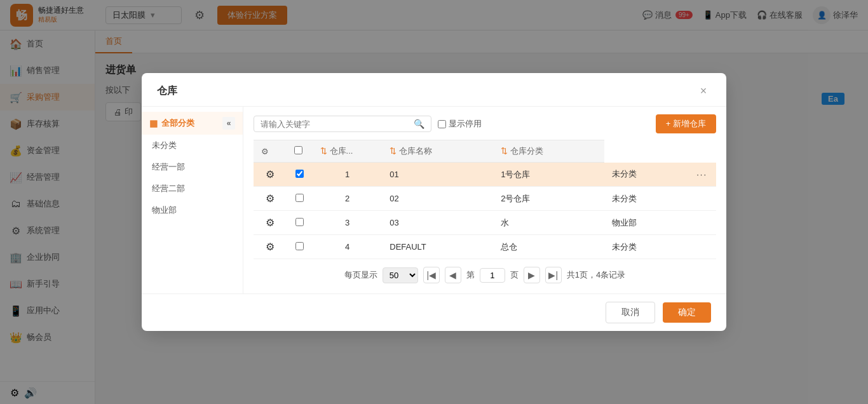  What do you see at coordinates (431, 275) in the screenshot?
I see `page-first-btn: |◀` at bounding box center [431, 275].